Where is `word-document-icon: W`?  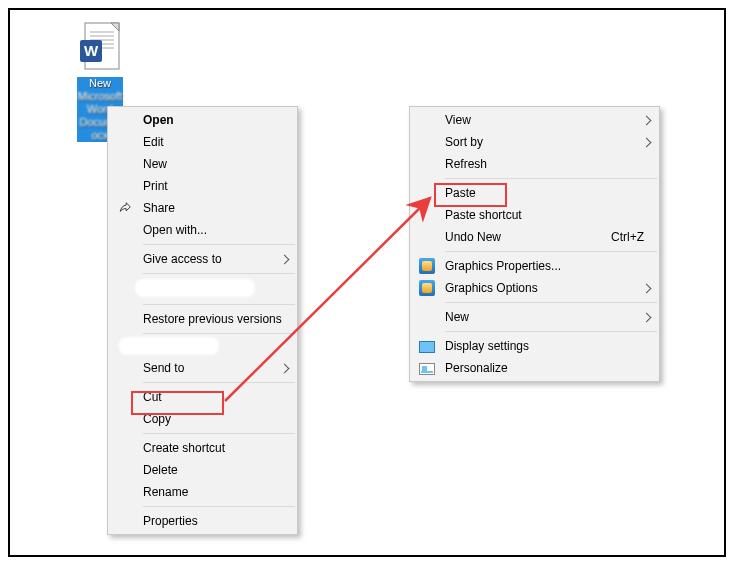 word-document-icon: W is located at coordinates (100, 48).